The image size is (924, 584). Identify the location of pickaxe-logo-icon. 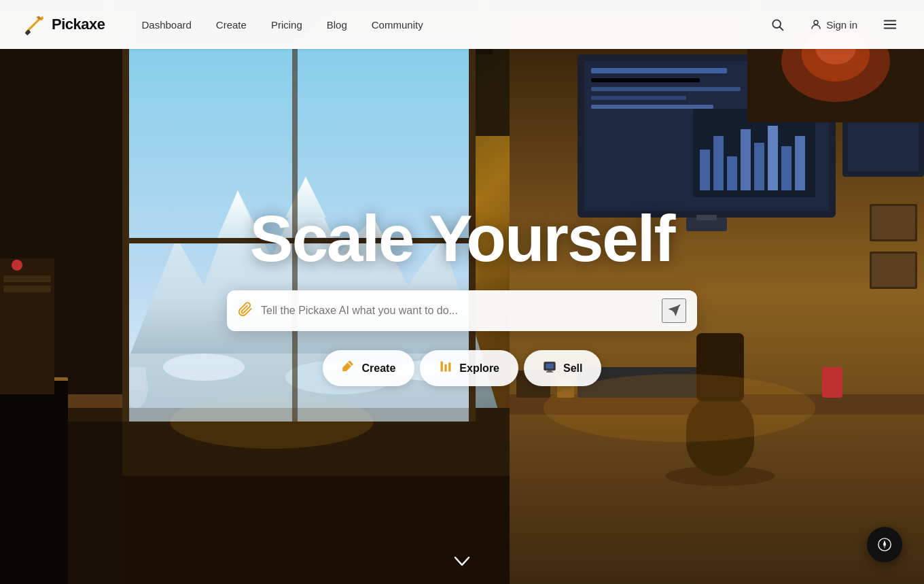
(34, 24).